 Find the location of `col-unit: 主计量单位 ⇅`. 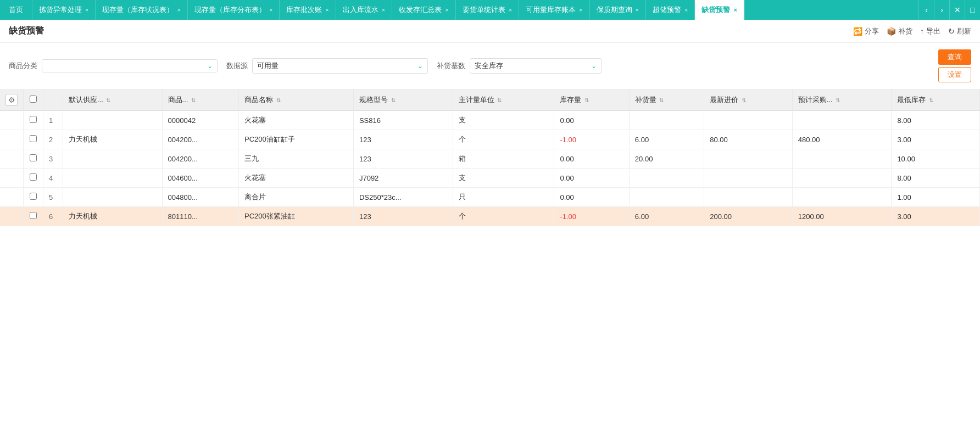

col-unit: 主计量单位 ⇅ is located at coordinates (503, 100).